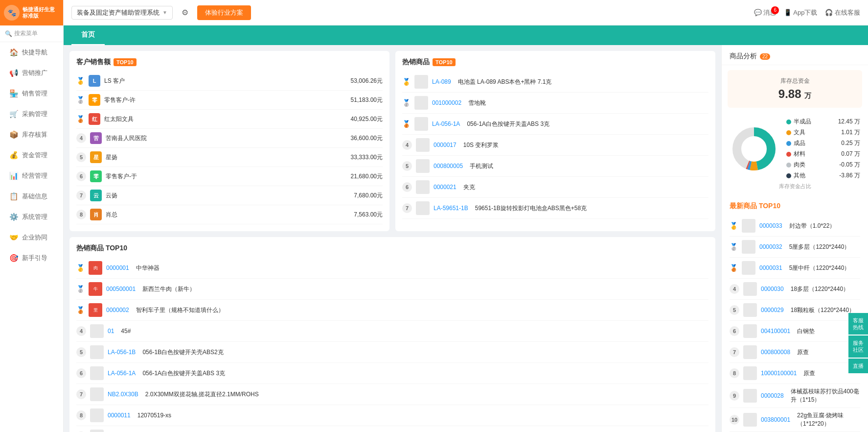 This screenshot has height=432, width=868. I want to click on sidebar-item-marketing: 📢 营销推广, so click(31, 73).